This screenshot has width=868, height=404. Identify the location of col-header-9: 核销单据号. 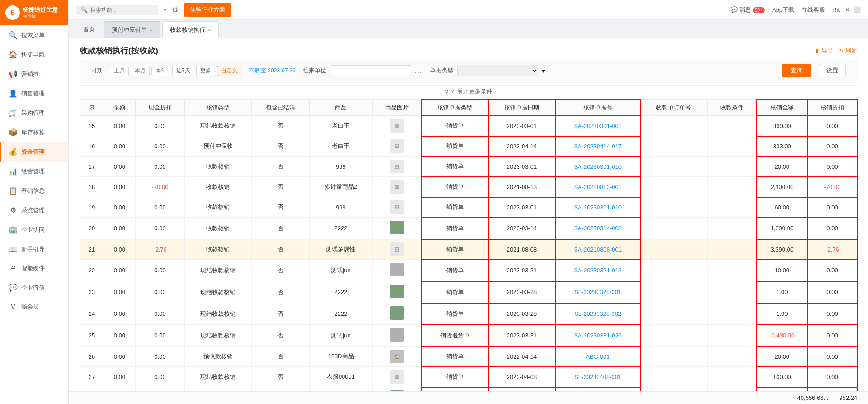
(598, 108).